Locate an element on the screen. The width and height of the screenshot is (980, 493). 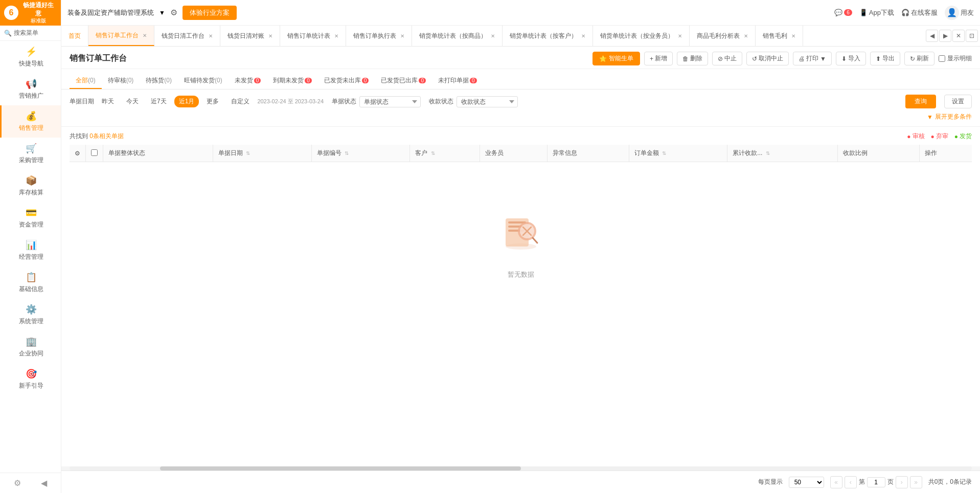
date-btn-more: 更多 is located at coordinates (213, 101).